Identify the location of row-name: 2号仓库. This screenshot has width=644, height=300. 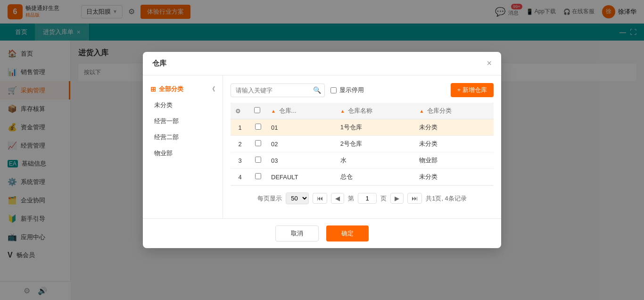
(375, 144).